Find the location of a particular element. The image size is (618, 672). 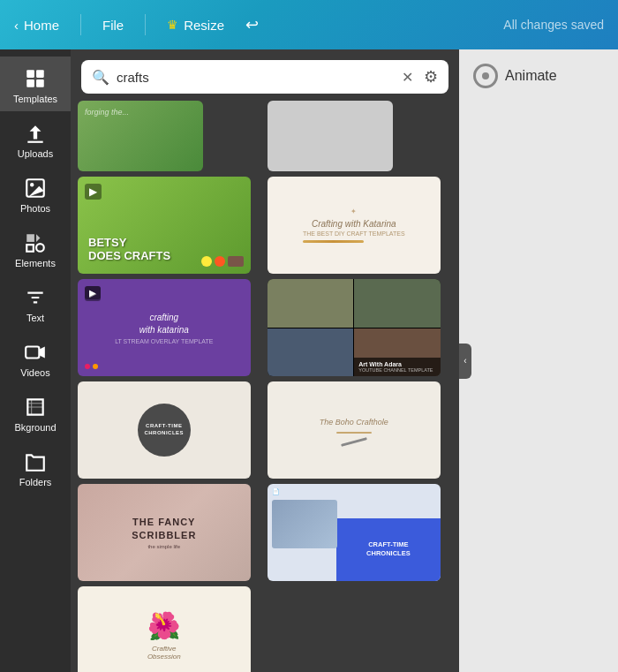

card-subtitle: THE BEST DIY CRAFT TEMPLATES is located at coordinates (354, 233).